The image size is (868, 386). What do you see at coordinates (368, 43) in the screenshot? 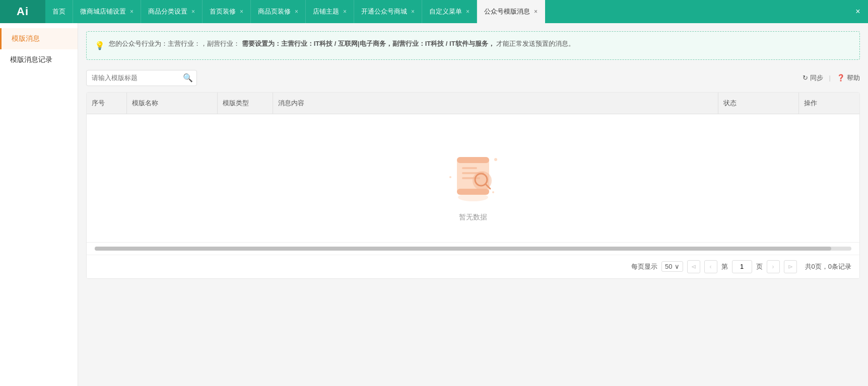
I see `notice-highlight: 需要设置为：主营行业：IT科技 / 互联网|电子商务，副营行业：IT科技 / I…` at bounding box center [368, 43].